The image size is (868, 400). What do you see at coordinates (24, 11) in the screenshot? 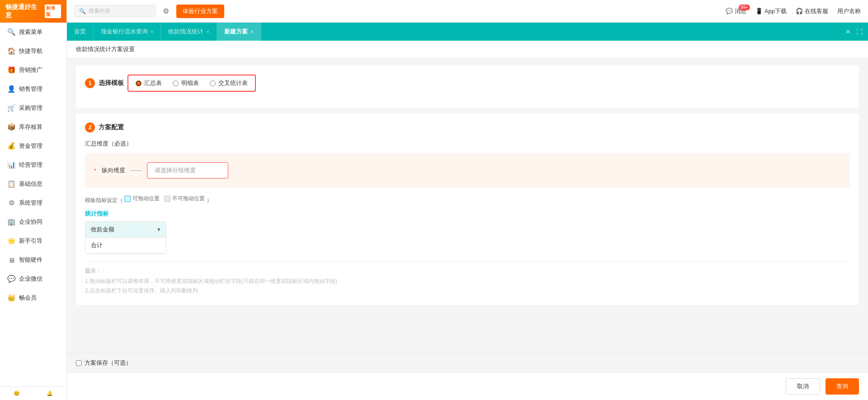
I see `logo-text: 畅捷通好生意` at bounding box center [24, 11].